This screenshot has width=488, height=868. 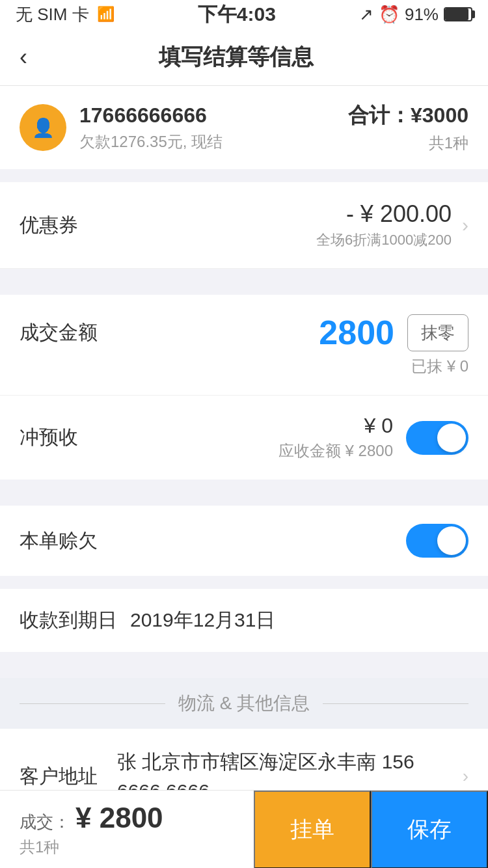 What do you see at coordinates (394, 332) in the screenshot?
I see `amount-right: 2800 抹零` at bounding box center [394, 332].